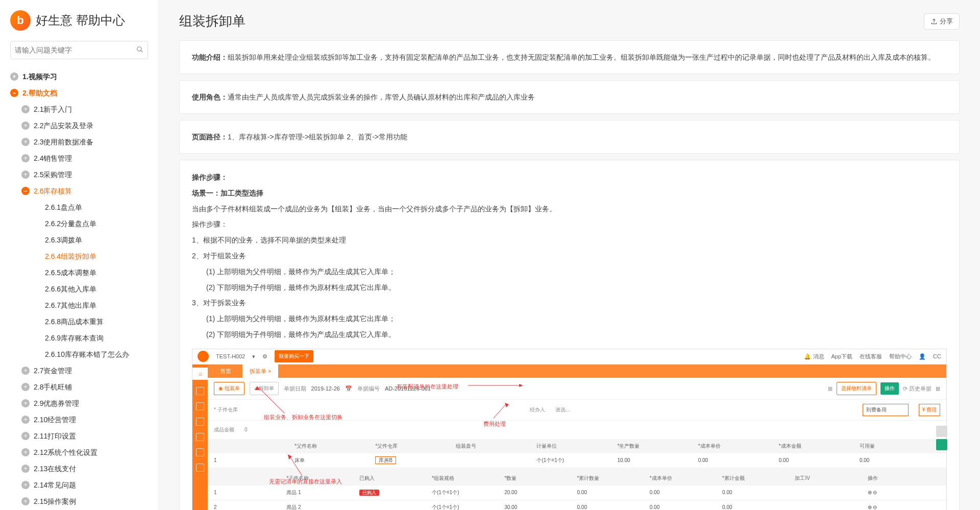  What do you see at coordinates (84, 289) in the screenshot?
I see `nav-2-6-6: 2.6.6其他入库单` at bounding box center [84, 289].